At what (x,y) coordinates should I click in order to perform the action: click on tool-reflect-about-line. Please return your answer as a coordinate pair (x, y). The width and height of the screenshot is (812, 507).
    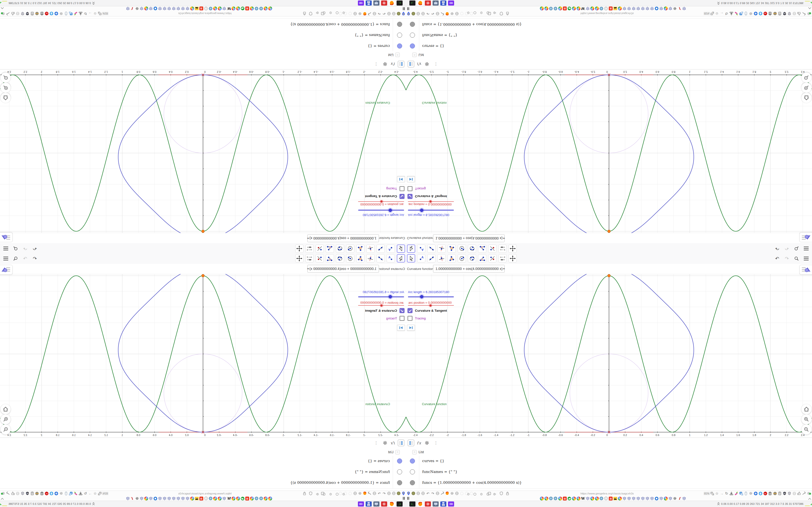
    Looking at the image, I should click on (320, 258).